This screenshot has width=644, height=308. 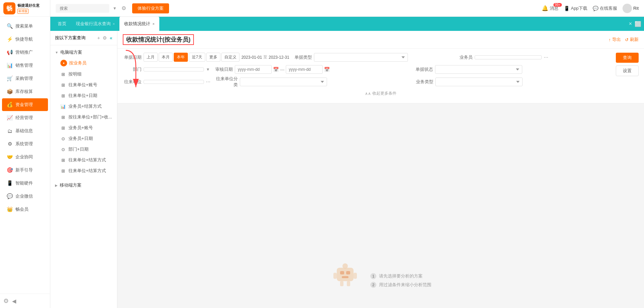 What do you see at coordinates (95, 24) in the screenshot?
I see `tab-bank-flow: 现金银行流水查询 ×` at bounding box center [95, 24].